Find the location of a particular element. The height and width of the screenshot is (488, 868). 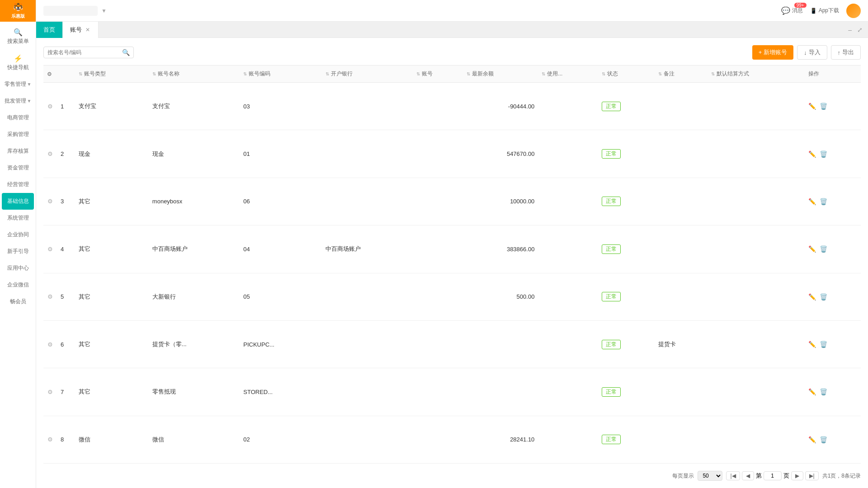

col-settings: ⚙ is located at coordinates (50, 74).